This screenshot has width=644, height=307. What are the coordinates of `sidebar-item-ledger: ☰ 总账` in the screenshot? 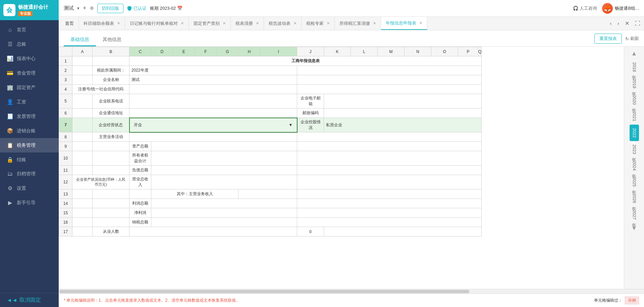 It's located at (30, 44).